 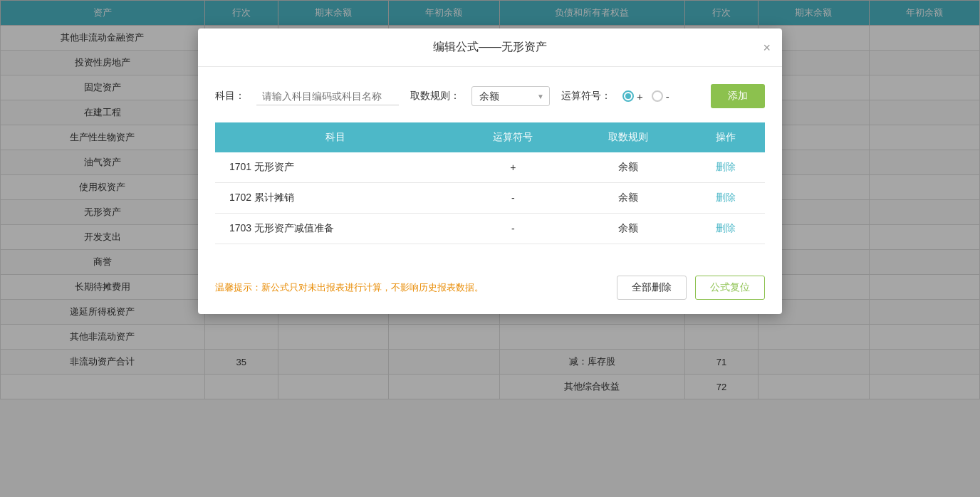 I want to click on formula-table: 科目运算符号取数规则操作 1701 无形资产+余额删除1702 累计摊销-余额删…, so click(x=490, y=184).